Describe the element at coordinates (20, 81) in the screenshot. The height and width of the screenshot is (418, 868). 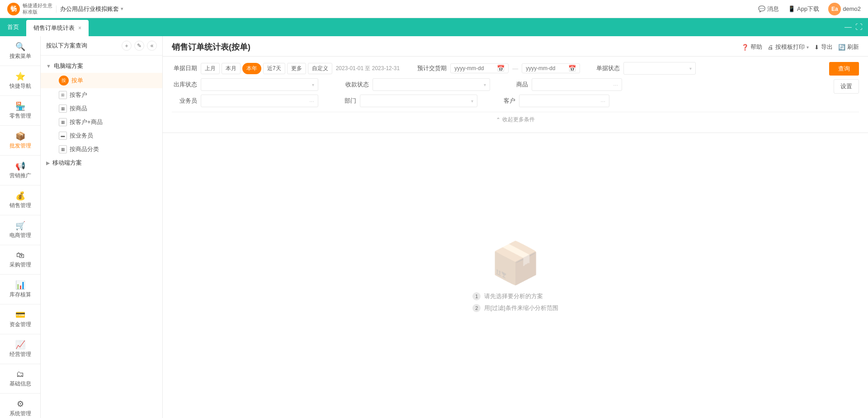
I see `sidebar-item-shortcut: ⭐ 快捷导航` at that location.